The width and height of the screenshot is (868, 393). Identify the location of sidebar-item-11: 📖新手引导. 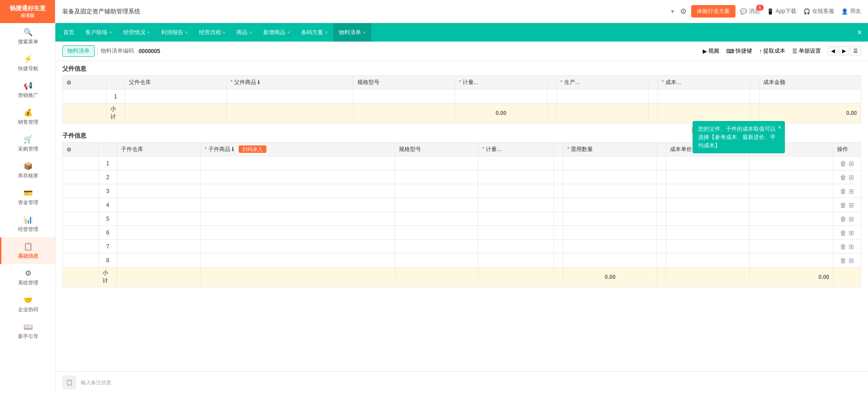
(28, 331).